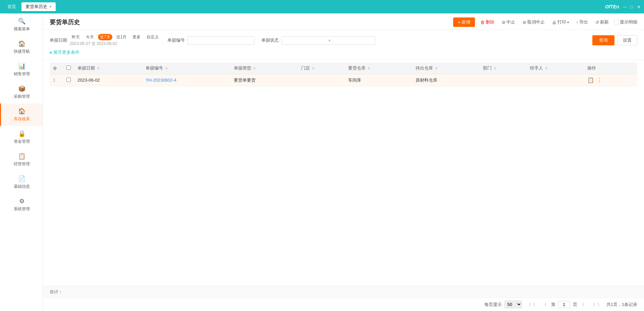 The height and width of the screenshot is (311, 644). Describe the element at coordinates (22, 89) in the screenshot. I see `purchase-icon: 📦` at that location.